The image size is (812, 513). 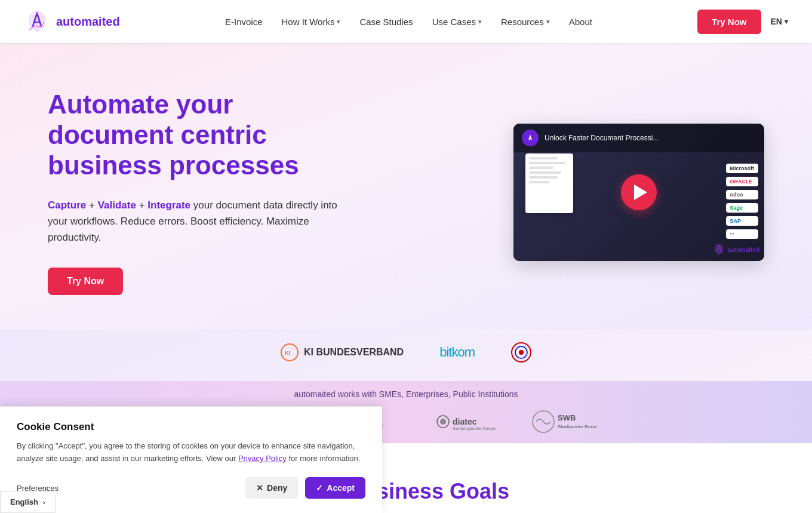 What do you see at coordinates (272, 488) in the screenshot?
I see `deny-button: ✕ Deny` at bounding box center [272, 488].